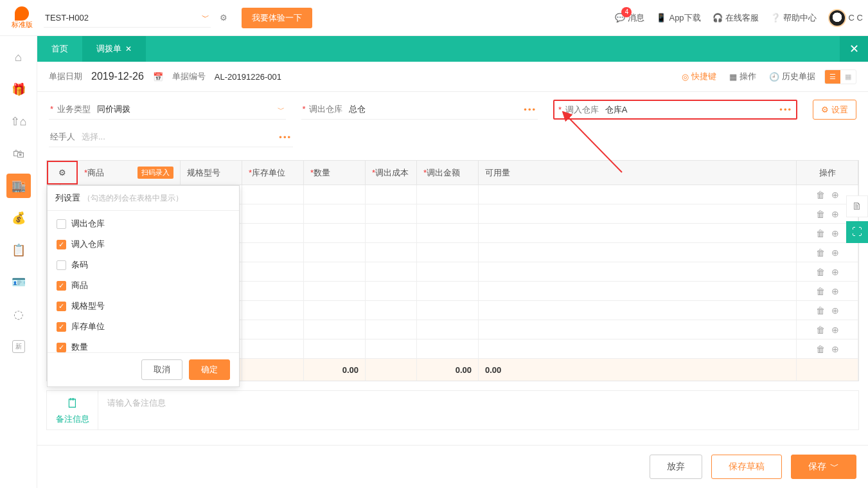 This screenshot has width=868, height=488. Describe the element at coordinates (675, 109) in the screenshot. I see `field-in-warehouse: * 调入仓库 仓库A •••` at that location.